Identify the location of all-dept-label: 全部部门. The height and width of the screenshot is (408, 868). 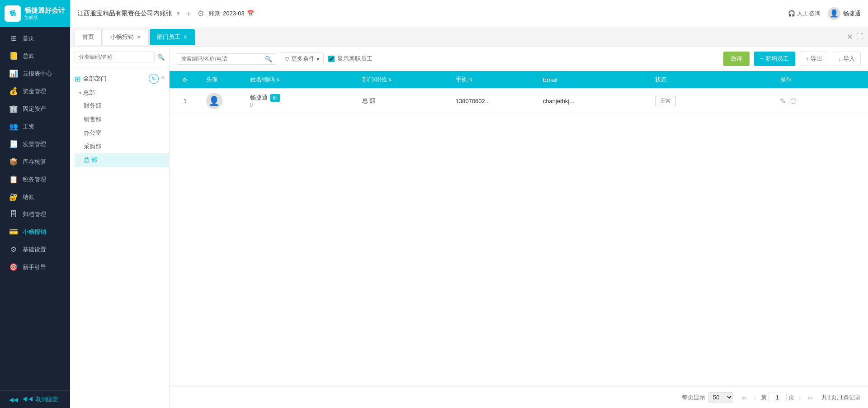
(95, 79).